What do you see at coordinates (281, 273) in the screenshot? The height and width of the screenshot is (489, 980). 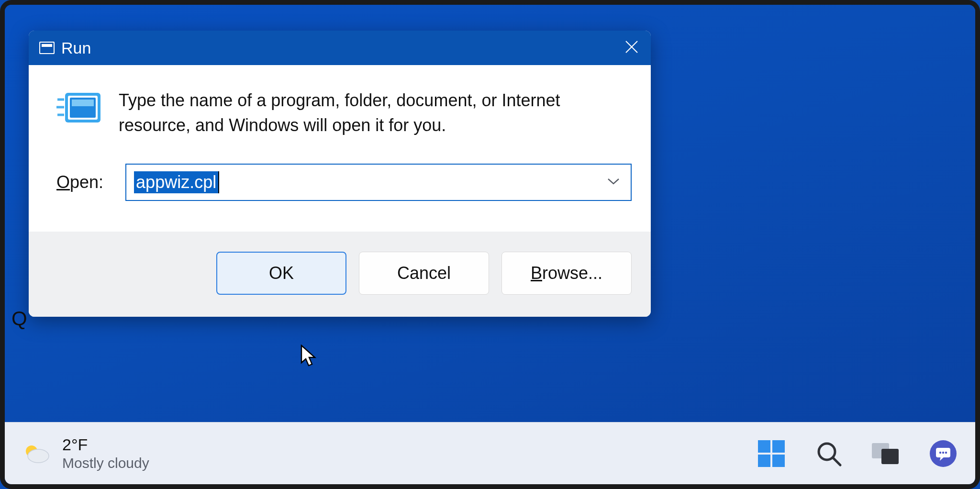 I see `ok-button: OK` at bounding box center [281, 273].